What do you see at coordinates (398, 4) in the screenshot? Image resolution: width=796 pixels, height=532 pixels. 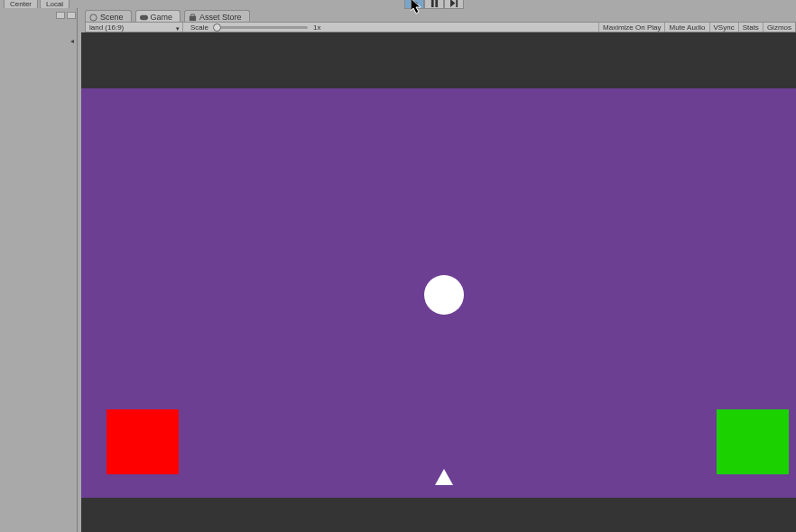 I see `top-toolbar: Center Local` at bounding box center [398, 4].